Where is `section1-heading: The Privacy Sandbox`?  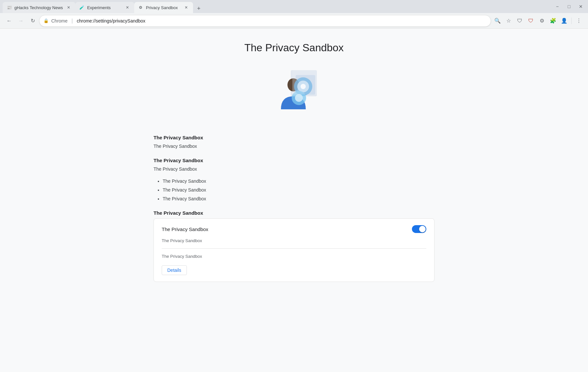
section1-heading: The Privacy Sandbox is located at coordinates (294, 138).